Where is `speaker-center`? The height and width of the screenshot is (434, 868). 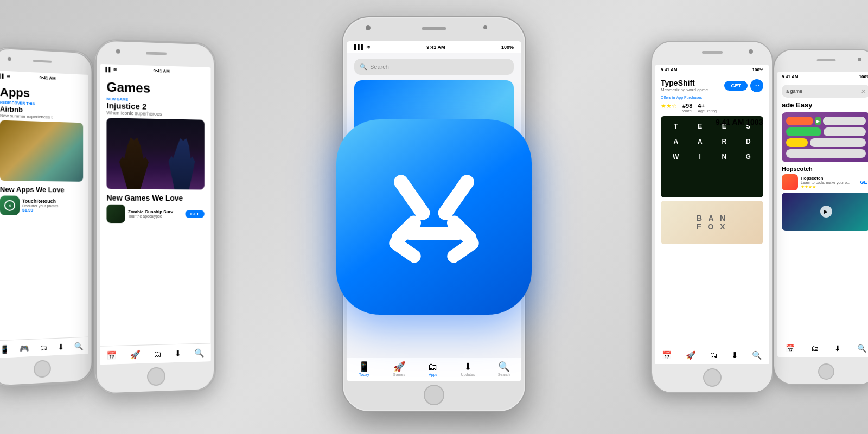
speaker-center is located at coordinates (434, 28).